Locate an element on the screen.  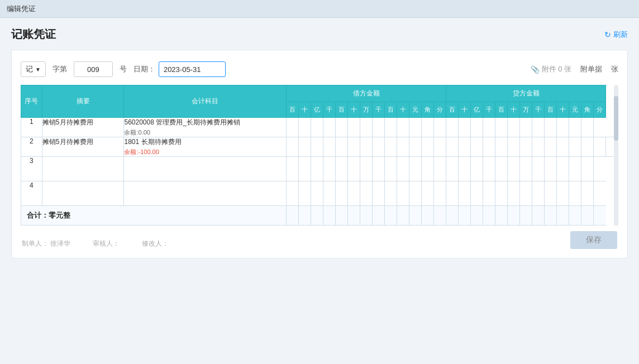
reviewer-label: 审核人： is located at coordinates (106, 243).